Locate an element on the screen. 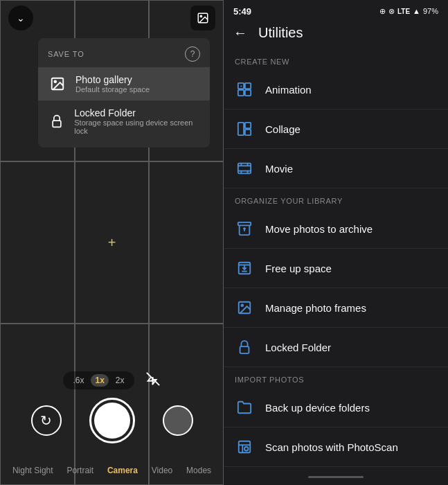 The height and width of the screenshot is (485, 448). bottom-indicator is located at coordinates (336, 478).